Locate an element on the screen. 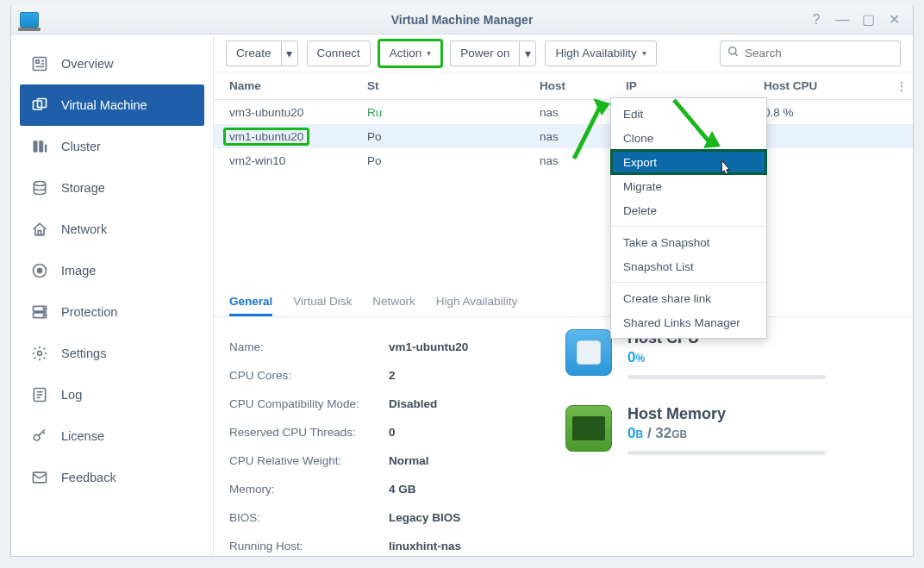  sidebar-item-label: Settings is located at coordinates (84, 353).